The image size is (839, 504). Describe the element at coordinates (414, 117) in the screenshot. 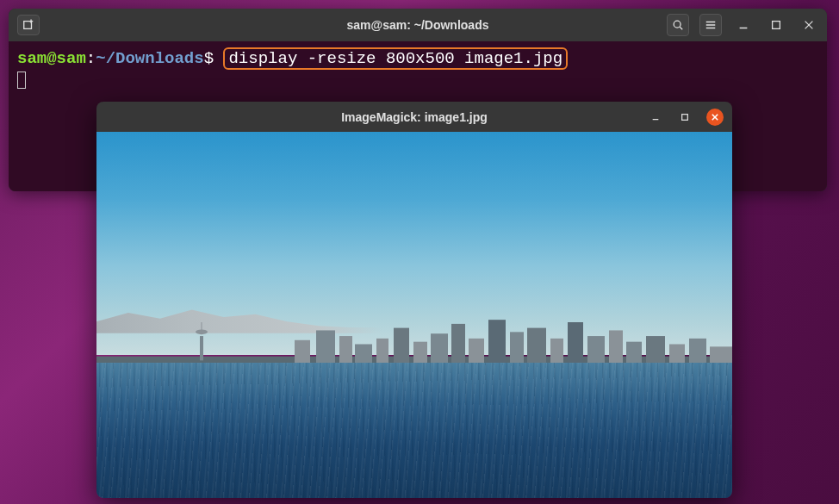

I see `image-viewer-title: ImageMagick: image1.jpg` at that location.